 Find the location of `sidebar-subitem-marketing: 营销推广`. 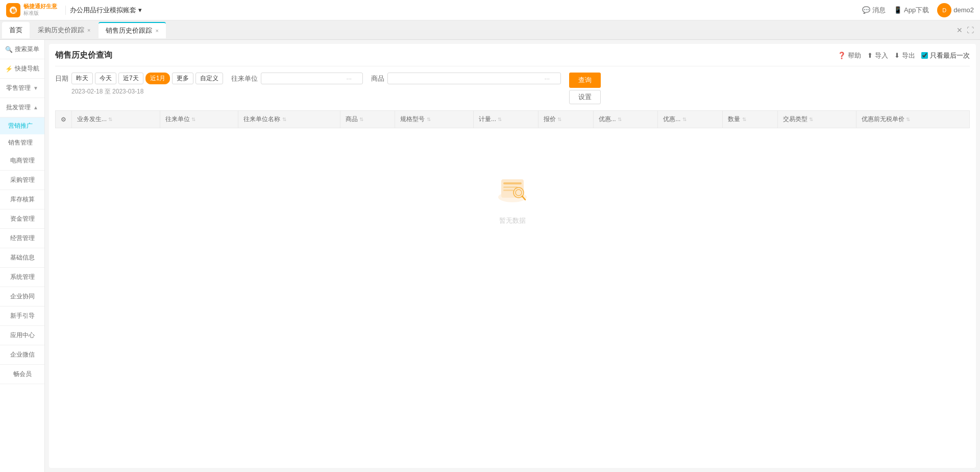

sidebar-subitem-marketing: 营销推广 is located at coordinates (22, 126).